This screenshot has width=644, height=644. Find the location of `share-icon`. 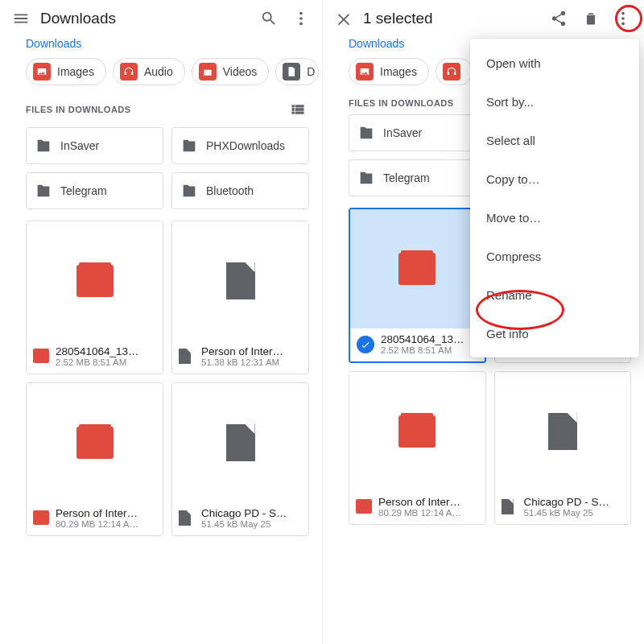

share-icon is located at coordinates (559, 19).